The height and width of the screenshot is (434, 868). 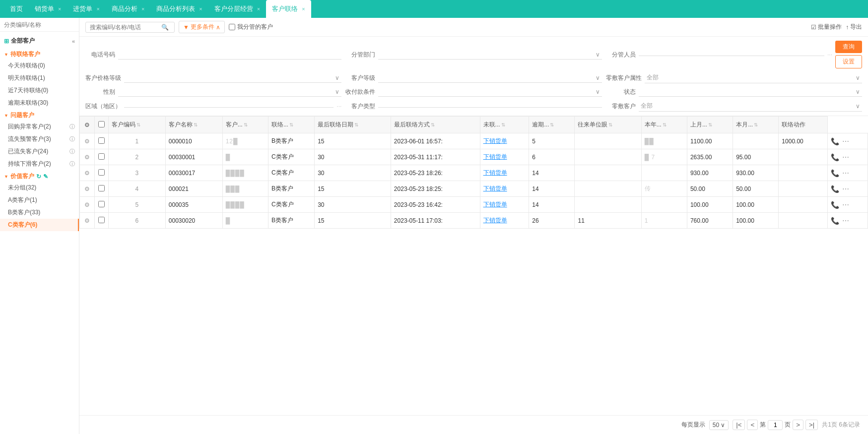 What do you see at coordinates (490, 92) in the screenshot?
I see `payment-select: ∨` at bounding box center [490, 92].